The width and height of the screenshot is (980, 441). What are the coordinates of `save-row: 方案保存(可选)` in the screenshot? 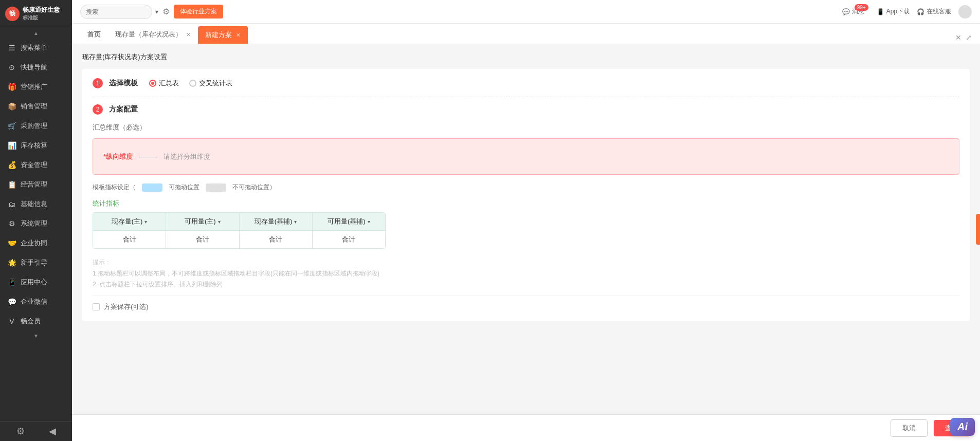 It's located at (526, 303).